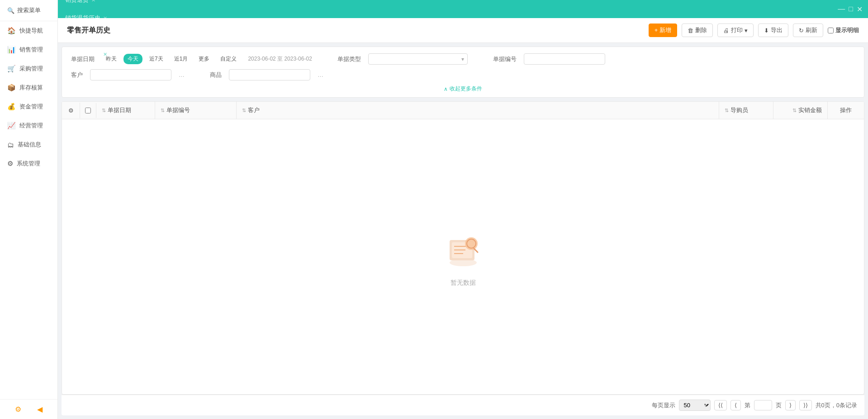  I want to click on th-amount: ⇅ 实销金额, so click(801, 110).